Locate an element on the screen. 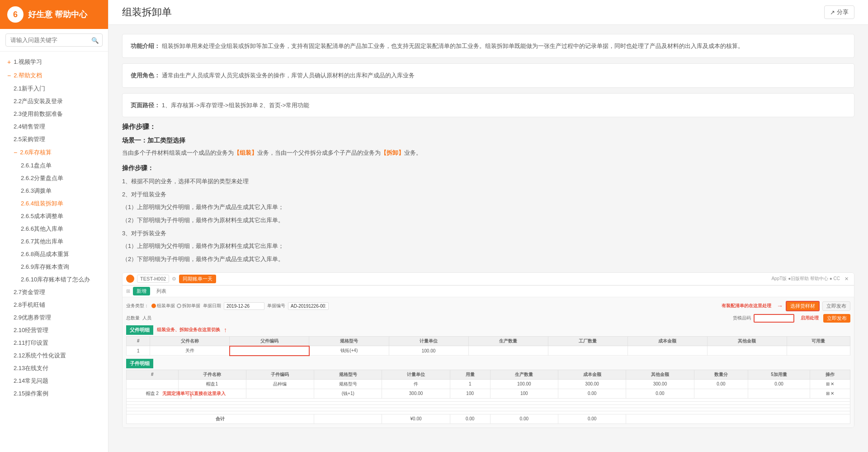 This screenshot has width=868, height=452. sidebar: 6 好生意 帮助中心 🔍 + 1.视频学习 − 2.帮助文档 2.1新手入门 2… is located at coordinates (54, 226).